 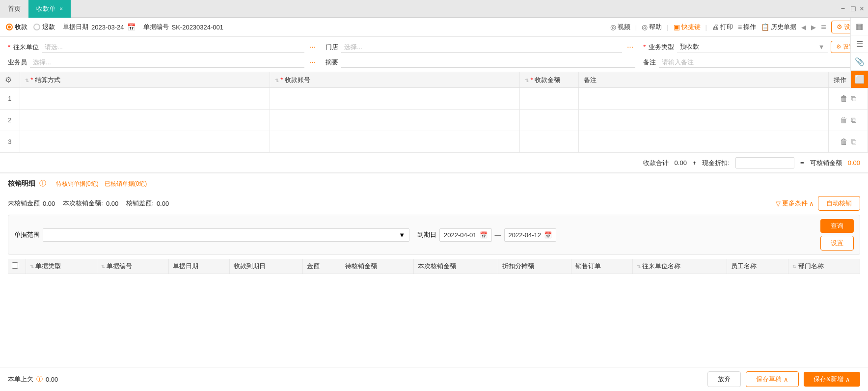 I want to click on row-3-copy-icon: ⧉, so click(x=853, y=142).